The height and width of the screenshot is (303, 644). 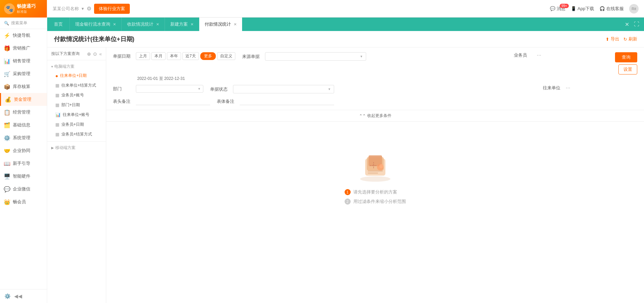 What do you see at coordinates (208, 56) in the screenshot?
I see `date-btn-more: 更多` at bounding box center [208, 56].